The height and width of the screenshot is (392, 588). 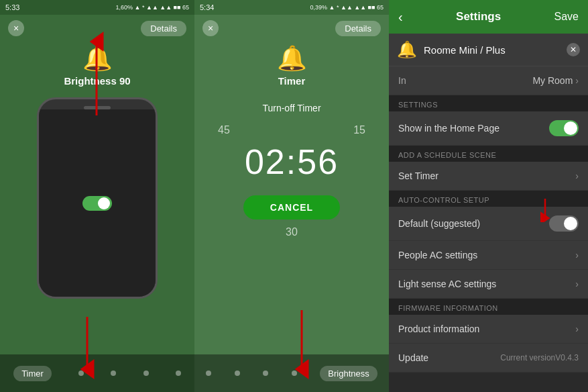 What do you see at coordinates (292, 27) in the screenshot?
I see `screen2-header: × Details` at bounding box center [292, 27].